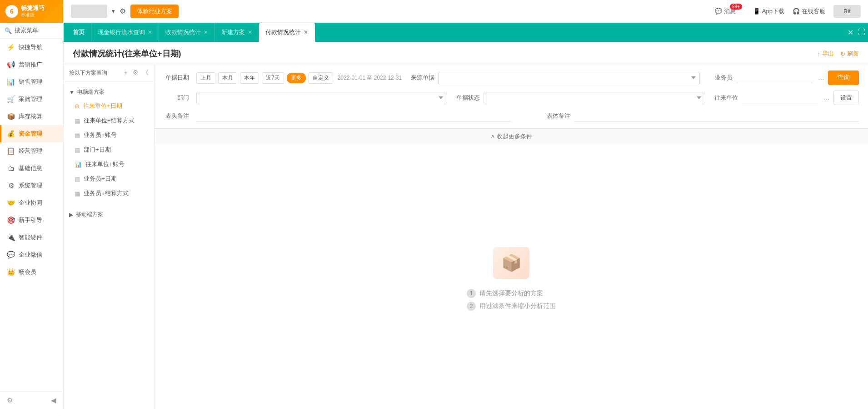  I want to click on tab-close-payment-stats: ✕, so click(306, 32).